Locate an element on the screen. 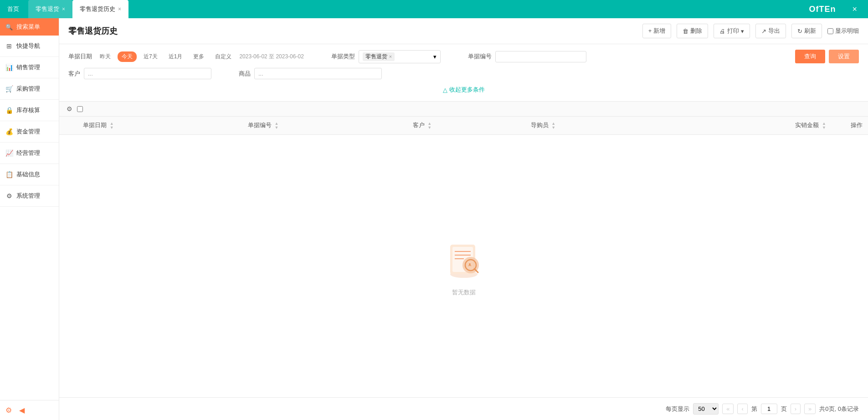 Image resolution: width=868 pixels, height=420 pixels. customer-filter-label: 客户 is located at coordinates (74, 74).